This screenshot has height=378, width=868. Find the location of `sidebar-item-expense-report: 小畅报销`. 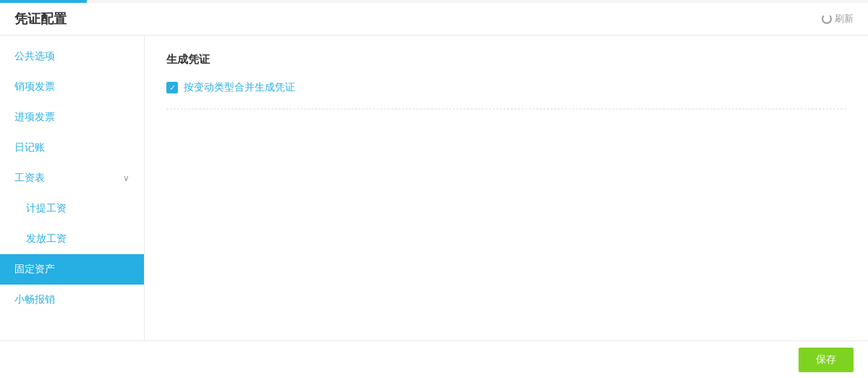

sidebar-item-expense-report: 小畅报销 is located at coordinates (72, 300).